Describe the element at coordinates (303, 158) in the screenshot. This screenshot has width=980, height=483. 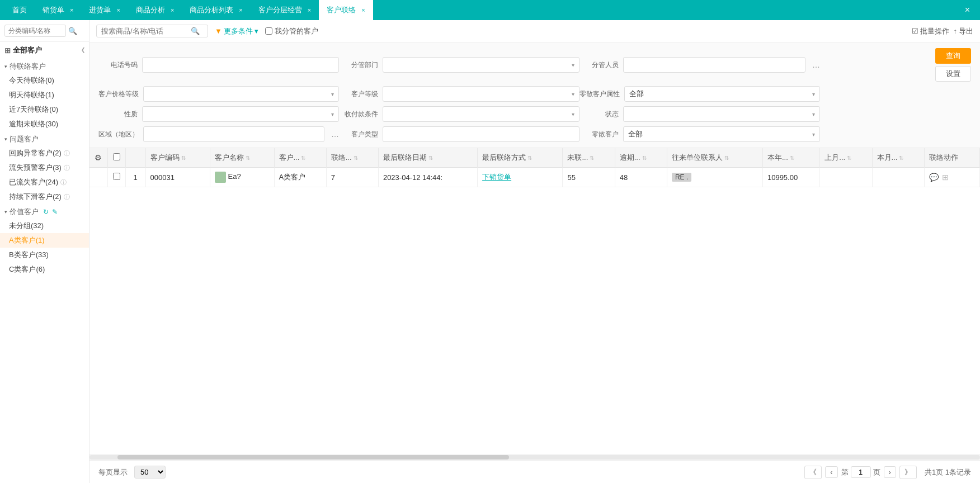
I see `sort-category-icon: ⇅` at that location.